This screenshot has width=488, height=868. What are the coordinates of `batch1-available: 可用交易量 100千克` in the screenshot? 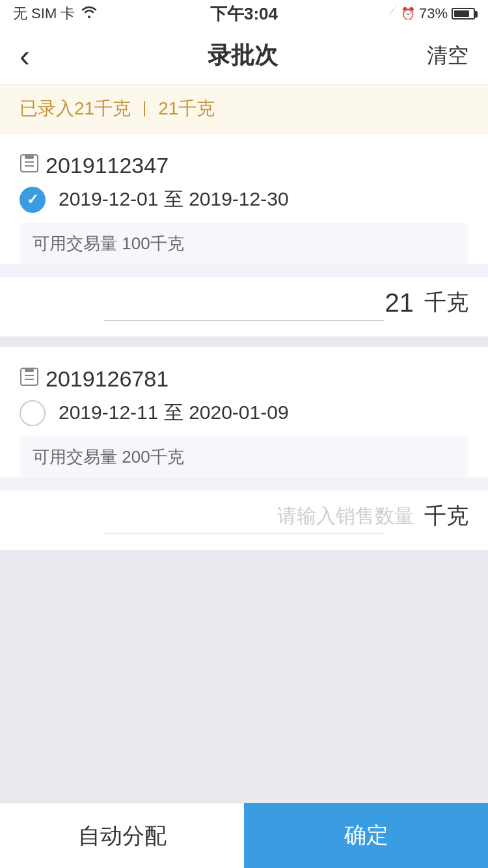 It's located at (108, 243).